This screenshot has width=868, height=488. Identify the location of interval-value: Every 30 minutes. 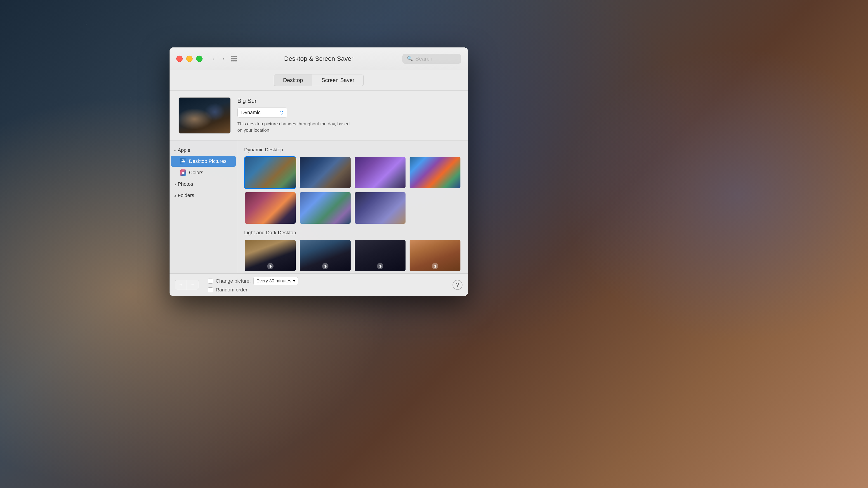
(274, 281).